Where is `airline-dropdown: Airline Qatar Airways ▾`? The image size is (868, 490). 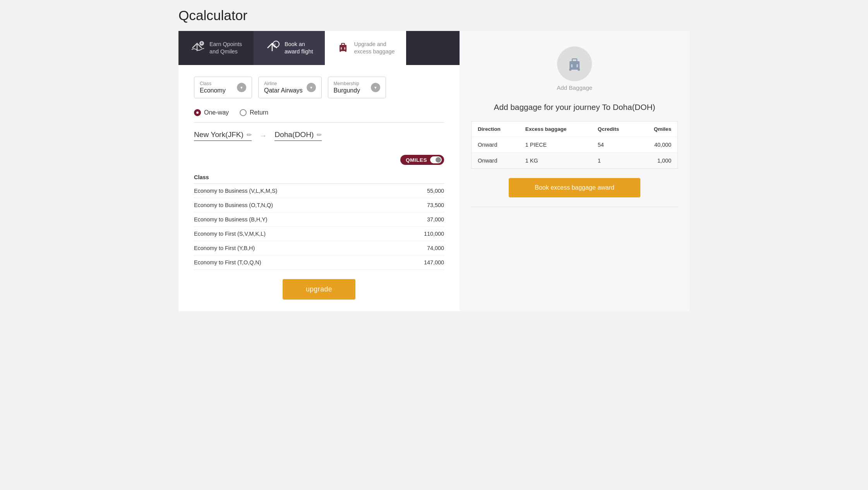 airline-dropdown: Airline Qatar Airways ▾ is located at coordinates (290, 87).